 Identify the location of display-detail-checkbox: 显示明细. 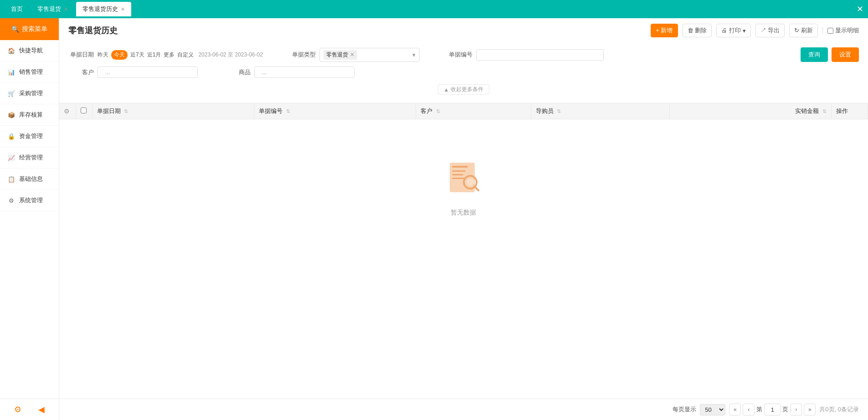
(843, 31).